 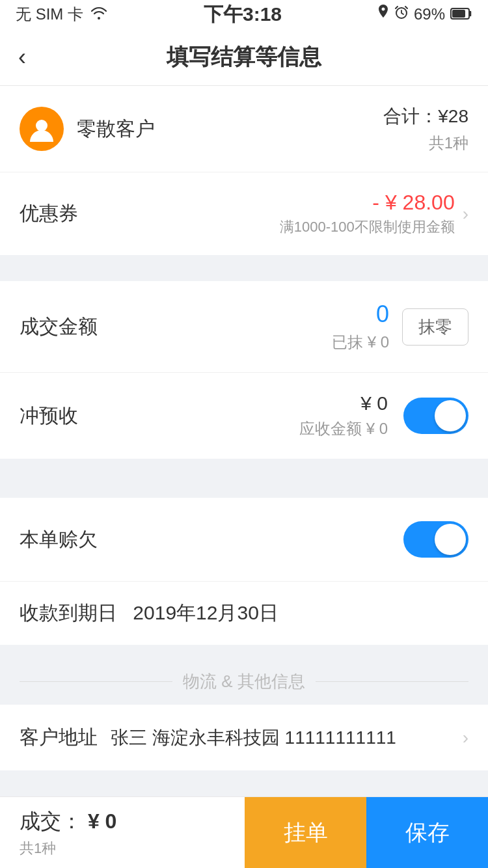 I want to click on prepay-receivable: 应收金额 ¥ 0, so click(x=344, y=429).